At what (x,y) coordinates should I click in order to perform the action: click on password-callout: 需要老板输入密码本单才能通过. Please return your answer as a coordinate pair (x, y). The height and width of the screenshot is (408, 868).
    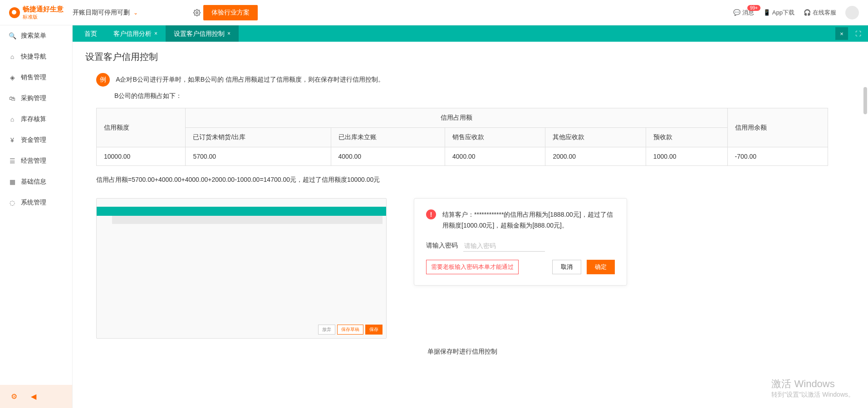
    Looking at the image, I should click on (472, 267).